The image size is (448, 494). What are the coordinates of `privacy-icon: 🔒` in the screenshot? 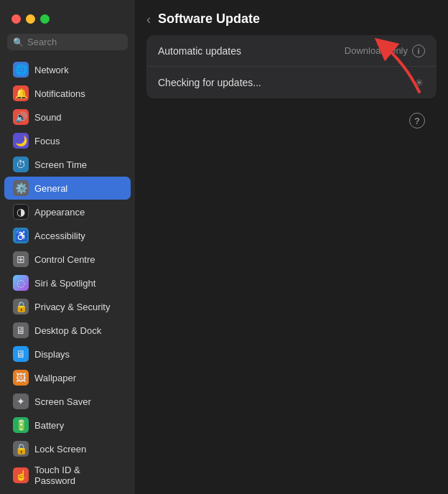 It's located at (21, 307).